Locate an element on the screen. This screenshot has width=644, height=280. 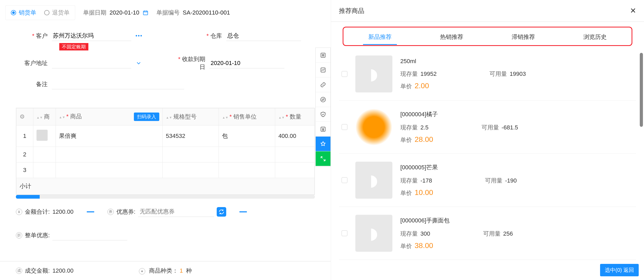
coupon-label: 优惠券: is located at coordinates (126, 212).